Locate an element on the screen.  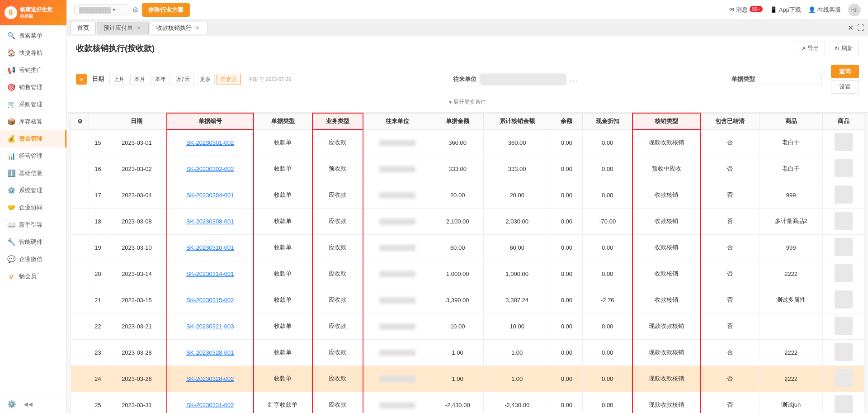
sidebar-item-marketing: 📢 营销推广 is located at coordinates (33, 70).